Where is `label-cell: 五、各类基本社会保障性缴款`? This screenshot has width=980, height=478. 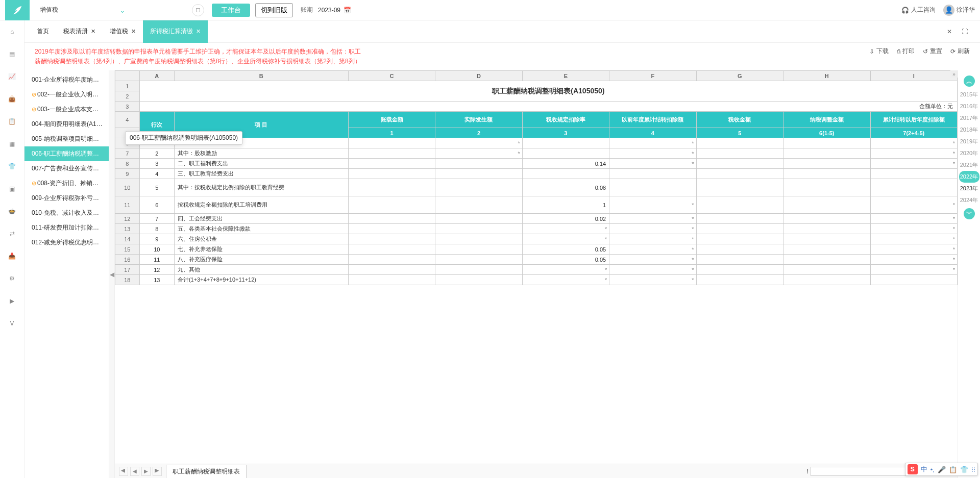
label-cell: 五、各类基本社会保障性缴款 is located at coordinates (261, 229).